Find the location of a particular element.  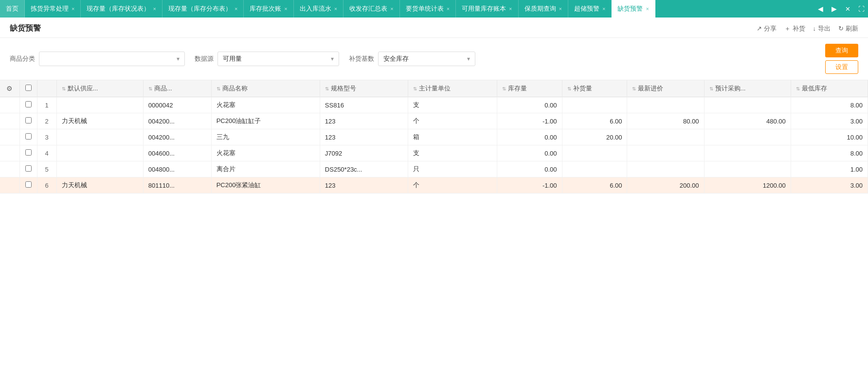

page-title: 缺货预警 is located at coordinates (25, 28).